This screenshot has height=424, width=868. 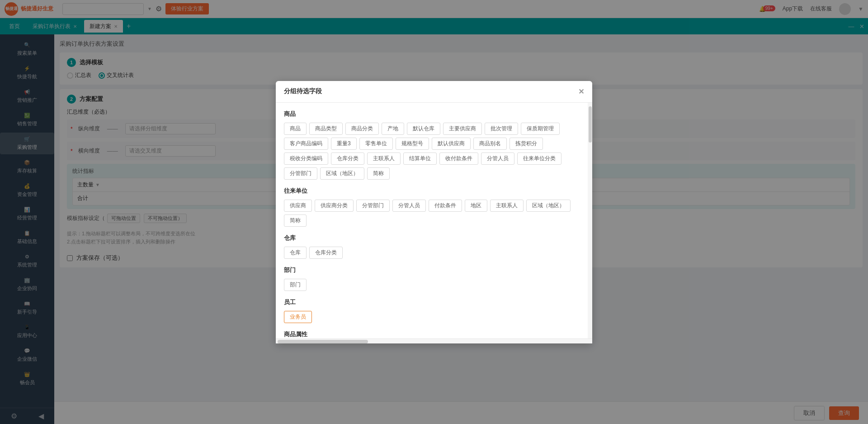 I want to click on field-group-dept-tags: 部门, so click(x=432, y=285).